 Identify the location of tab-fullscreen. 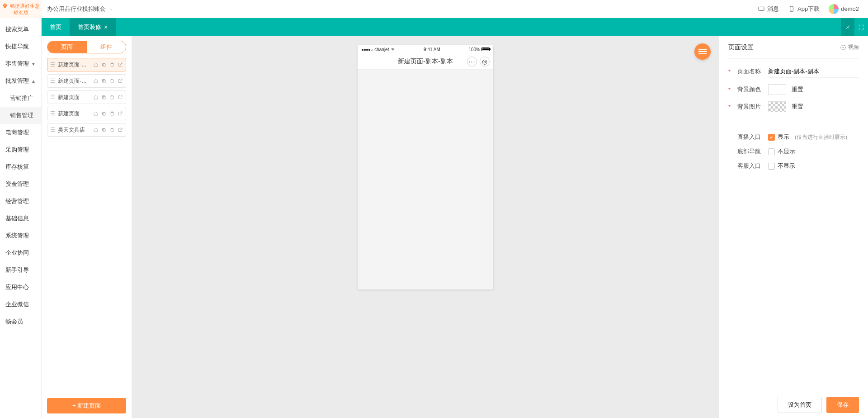
(861, 27).